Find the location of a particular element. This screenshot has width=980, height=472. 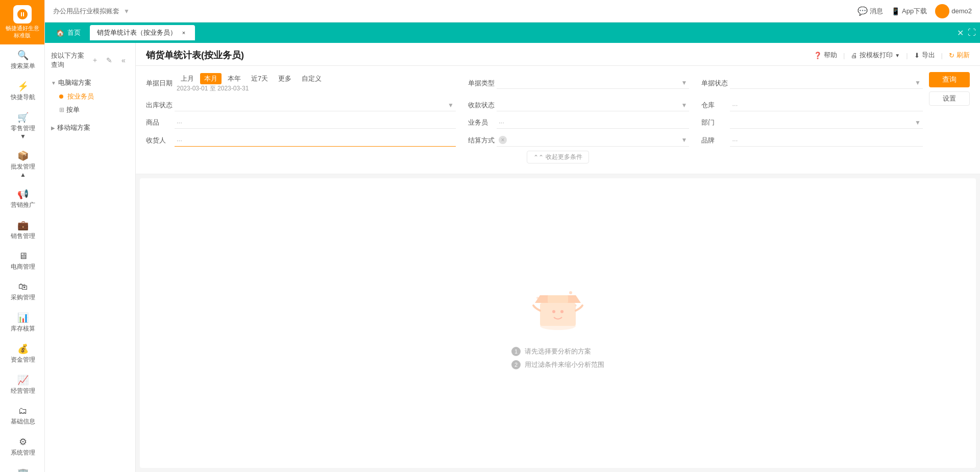

sidebar-item-sales: 💼 销售管理 is located at coordinates (22, 230).